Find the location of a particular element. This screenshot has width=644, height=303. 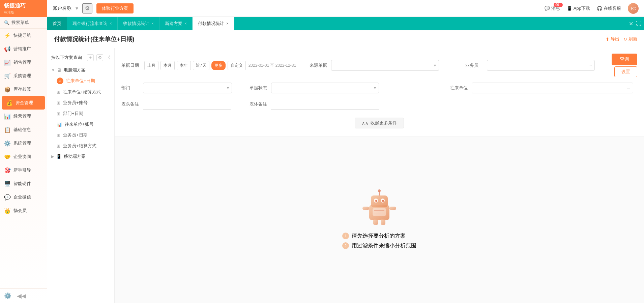

scheme-label: 按以下方案查询 is located at coordinates (68, 58).